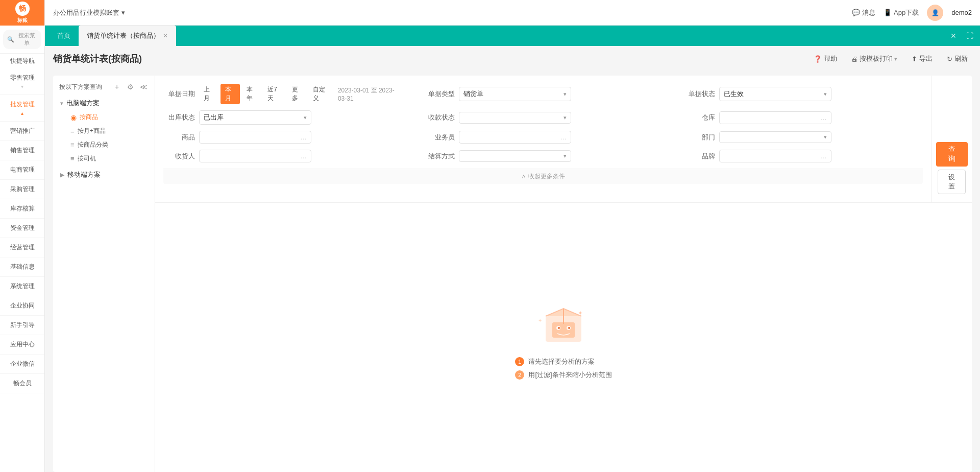 The width and height of the screenshot is (980, 472). Describe the element at coordinates (441, 137) in the screenshot. I see `salesperson-label: 业务员` at that location.